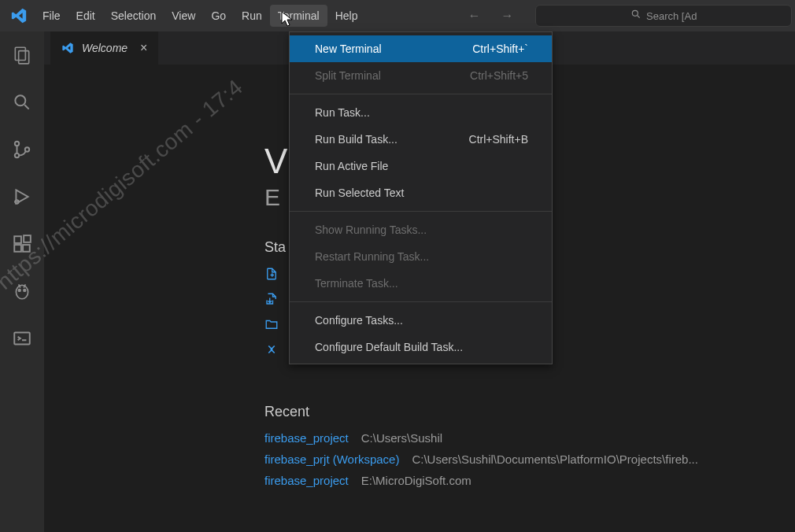 Image resolution: width=795 pixels, height=532 pixels. What do you see at coordinates (507, 16) in the screenshot?
I see `nav-forward-icon: →` at bounding box center [507, 16].